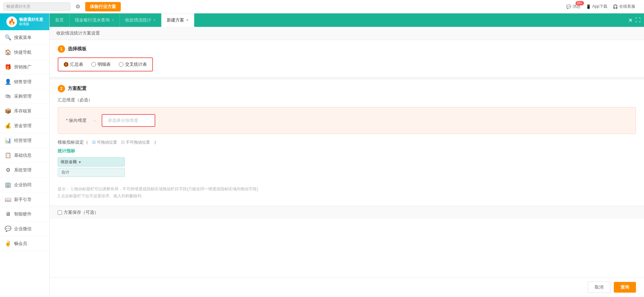 The width and height of the screenshot is (644, 297). I want to click on drag-dot-icon, so click(94, 142).